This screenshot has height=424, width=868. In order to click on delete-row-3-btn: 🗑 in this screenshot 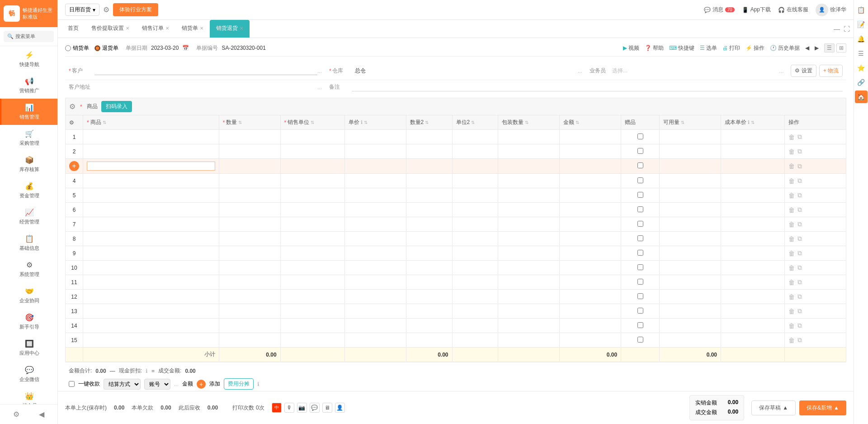, I will do `click(792, 166)`.